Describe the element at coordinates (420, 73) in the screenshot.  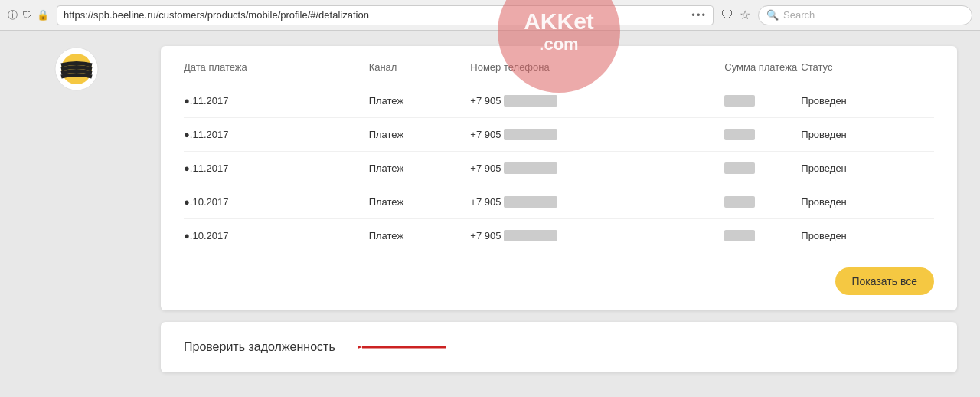
I see `col-header-channel: Канал` at that location.